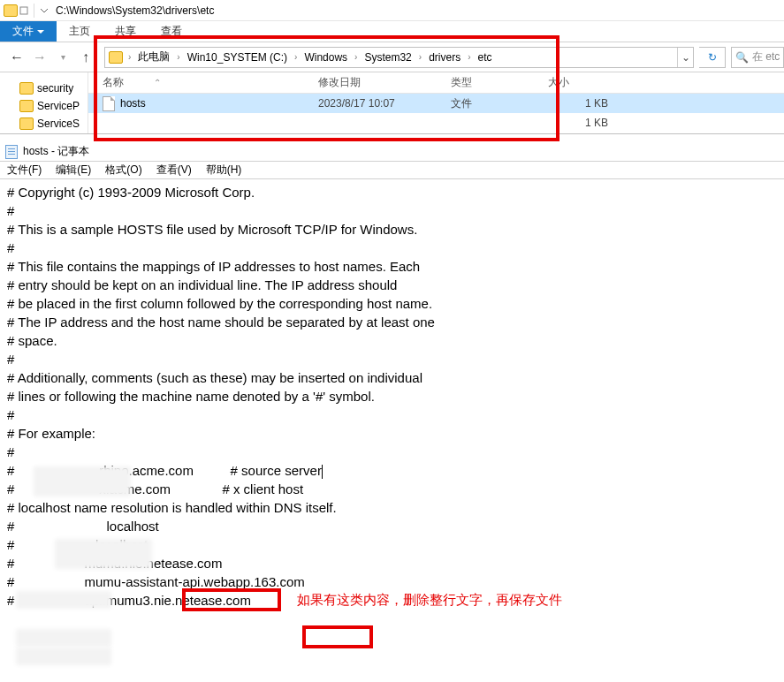 The height and width of the screenshot is (682, 784). Describe the element at coordinates (384, 83) in the screenshot. I see `column-date: 修改日期` at that location.